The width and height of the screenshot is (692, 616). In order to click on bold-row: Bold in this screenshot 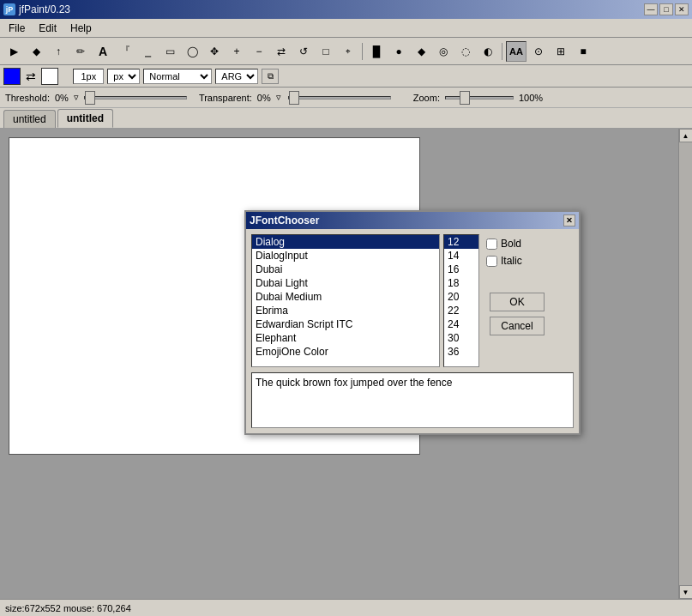, I will do `click(517, 244)`.